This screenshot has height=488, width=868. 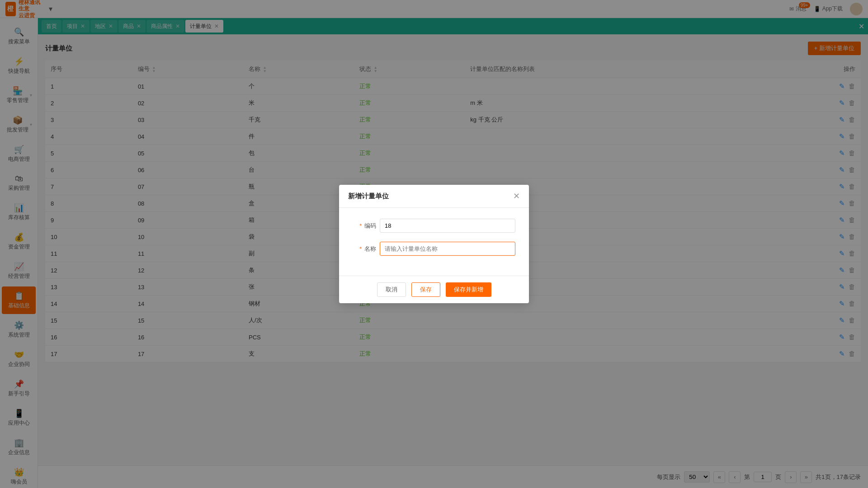 I want to click on form-row-name: * 名称, so click(x=434, y=249).